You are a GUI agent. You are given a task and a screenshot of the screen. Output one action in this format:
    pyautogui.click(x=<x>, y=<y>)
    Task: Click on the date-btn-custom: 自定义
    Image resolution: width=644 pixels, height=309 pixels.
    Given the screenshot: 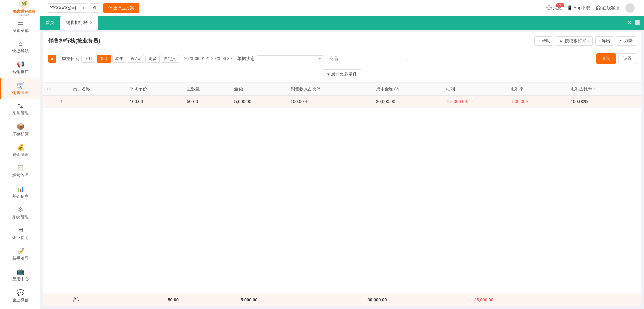 What is the action you would take?
    pyautogui.click(x=170, y=59)
    